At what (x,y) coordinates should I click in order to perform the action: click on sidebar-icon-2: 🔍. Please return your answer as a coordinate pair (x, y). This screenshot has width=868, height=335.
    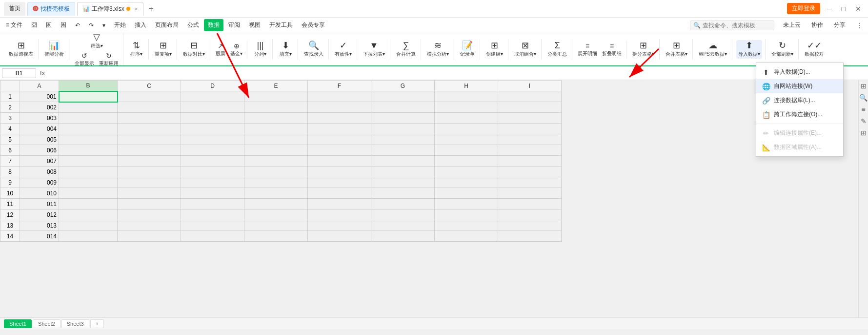
    Looking at the image, I should click on (864, 98).